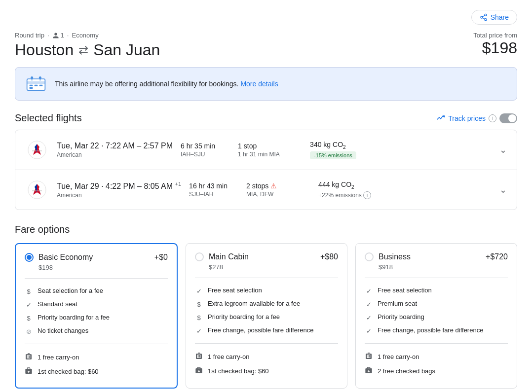 This screenshot has height=392, width=532. Describe the element at coordinates (367, 195) in the screenshot. I see `emissions-info-icon: i` at that location.